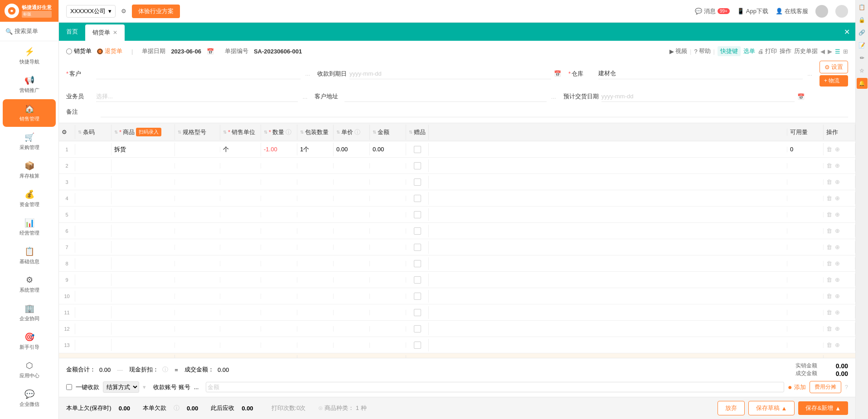 This screenshot has width=868, height=419. I want to click on sort-icon-price: ⇅, so click(338, 132).